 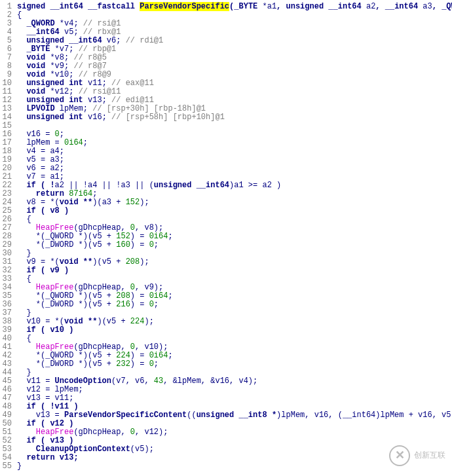 What do you see at coordinates (235, 169) in the screenshot?
I see `code-line: v6 = a2;` at bounding box center [235, 169].